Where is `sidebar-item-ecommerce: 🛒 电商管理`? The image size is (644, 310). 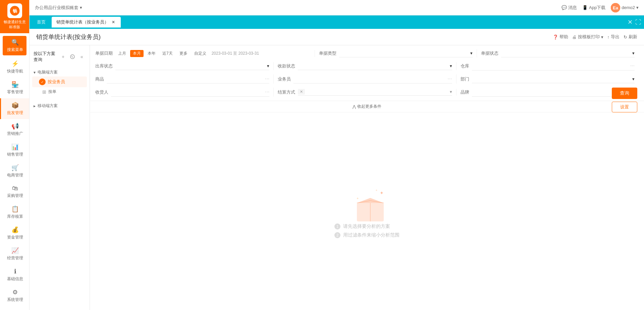 sidebar-item-ecommerce: 🛒 电商管理 is located at coordinates (15, 171).